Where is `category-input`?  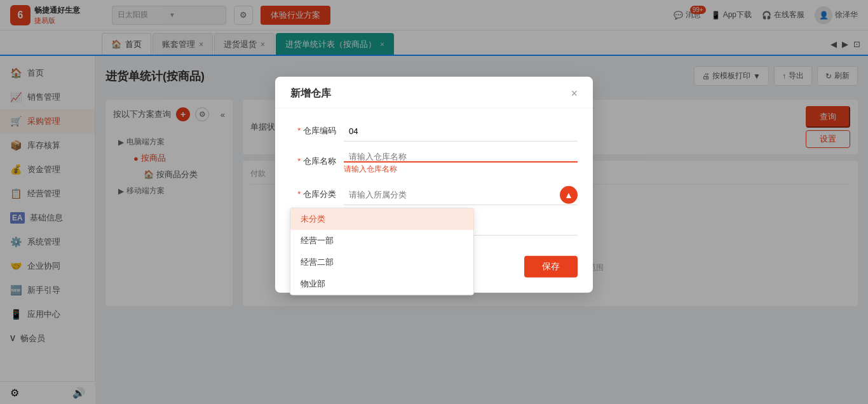 category-input is located at coordinates (452, 194).